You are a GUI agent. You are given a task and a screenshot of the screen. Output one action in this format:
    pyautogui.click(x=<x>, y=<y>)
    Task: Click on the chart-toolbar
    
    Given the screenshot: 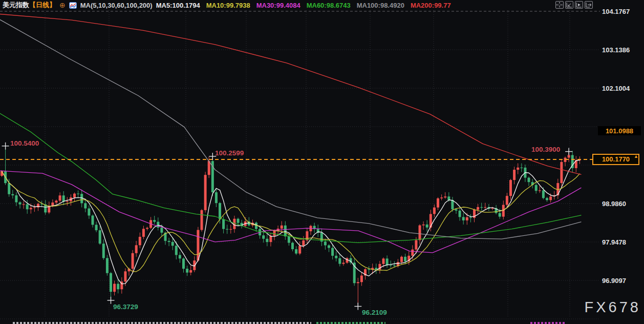 What is the action you would take?
    pyautogui.click(x=574, y=5)
    